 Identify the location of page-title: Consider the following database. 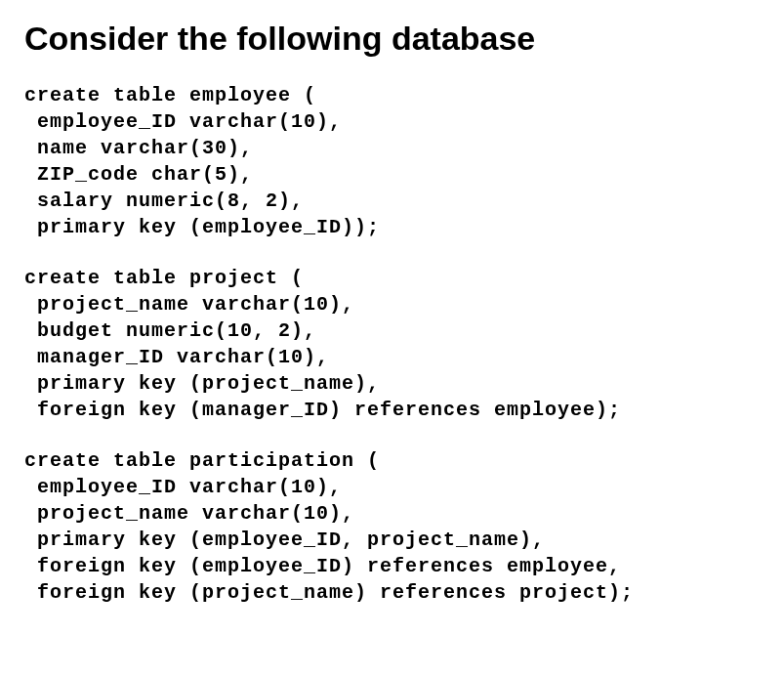
(392, 39).